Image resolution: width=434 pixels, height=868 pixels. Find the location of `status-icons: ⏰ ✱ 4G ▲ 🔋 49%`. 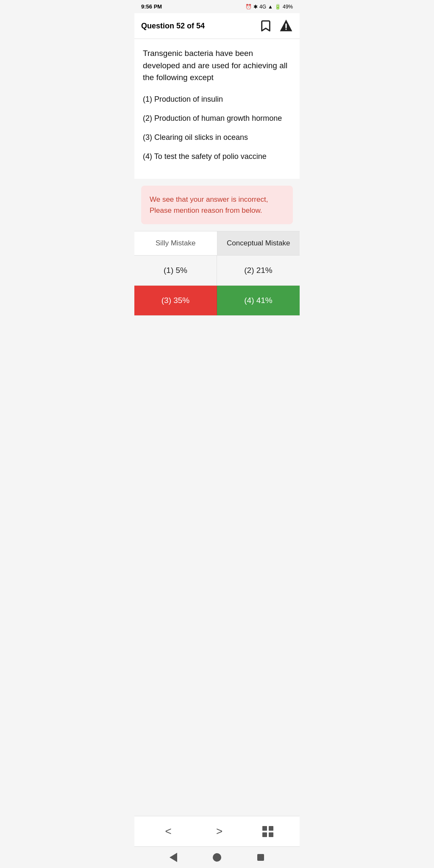

status-icons: ⏰ ✱ 4G ▲ 🔋 49% is located at coordinates (269, 7).